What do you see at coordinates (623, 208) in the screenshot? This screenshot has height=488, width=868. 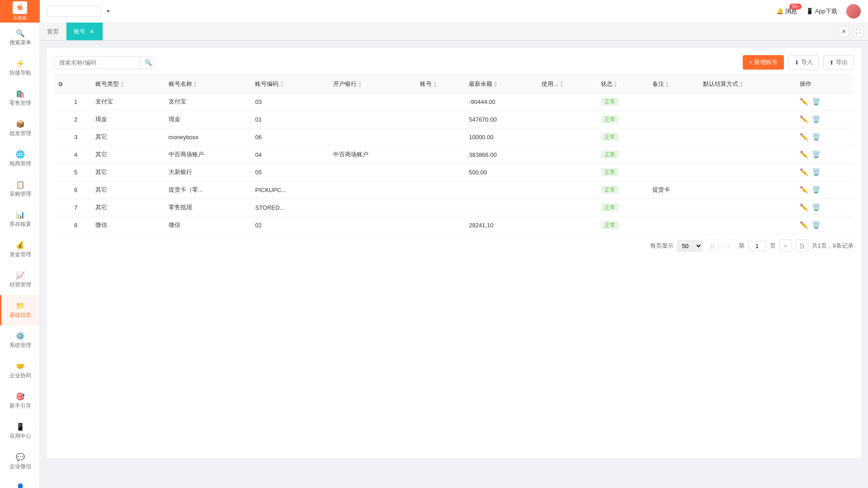 I see `row-status-7: 正常` at bounding box center [623, 208].